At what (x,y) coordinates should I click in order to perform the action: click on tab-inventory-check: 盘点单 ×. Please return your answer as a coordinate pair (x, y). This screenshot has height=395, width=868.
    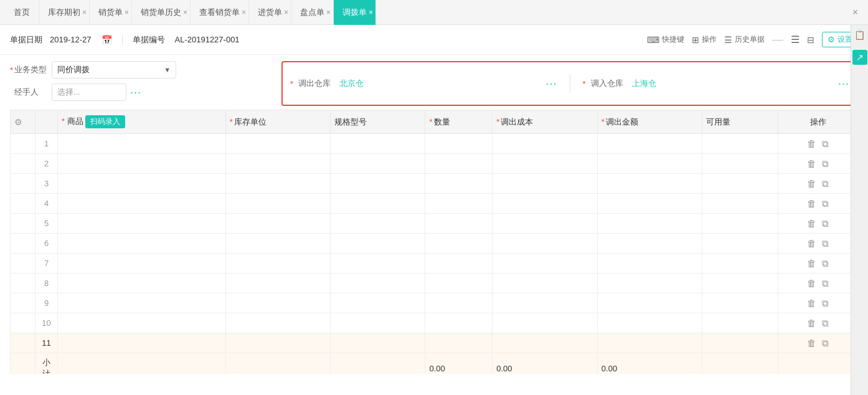
    Looking at the image, I should click on (313, 12).